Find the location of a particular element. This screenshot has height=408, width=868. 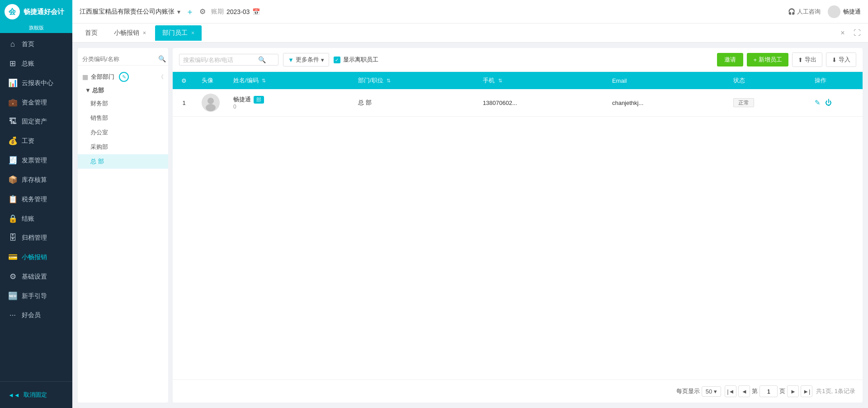

add-icon: + is located at coordinates (755, 60).